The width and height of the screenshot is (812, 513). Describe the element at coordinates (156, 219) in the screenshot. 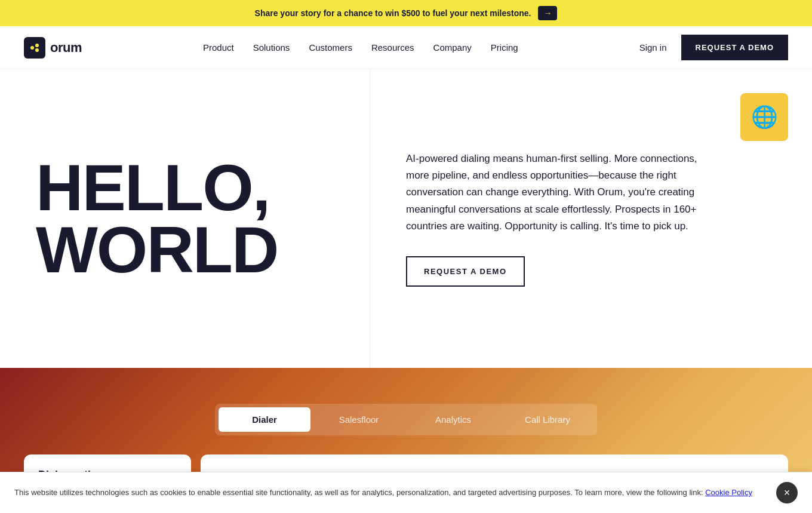

I see `hero-headline: HELLO, WORLD` at that location.